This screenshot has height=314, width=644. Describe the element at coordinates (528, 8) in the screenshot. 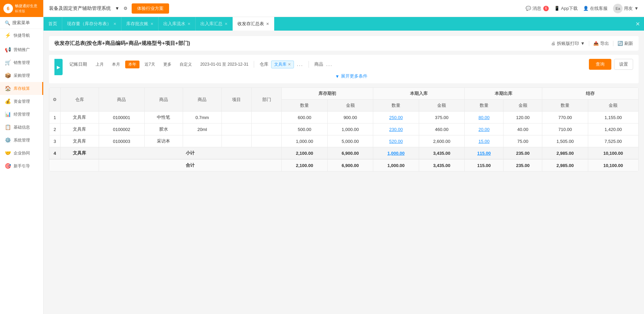

I see `message-icon: 💬` at that location.